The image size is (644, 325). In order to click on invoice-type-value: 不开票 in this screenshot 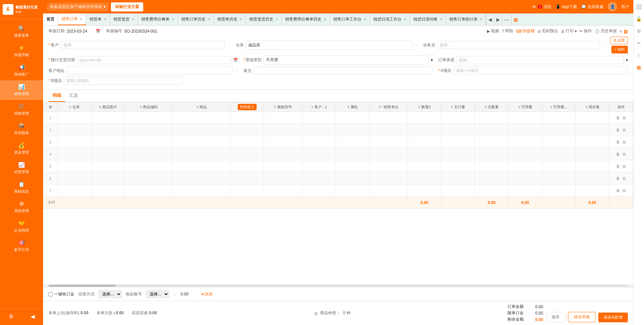, I will do `click(346, 60)`.